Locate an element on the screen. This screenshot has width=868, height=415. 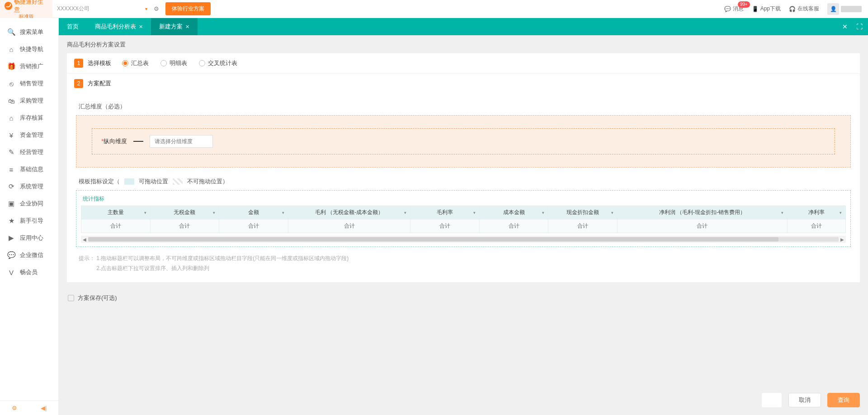
sidebar-item-4: 🛍采购管理 is located at coordinates (29, 101).